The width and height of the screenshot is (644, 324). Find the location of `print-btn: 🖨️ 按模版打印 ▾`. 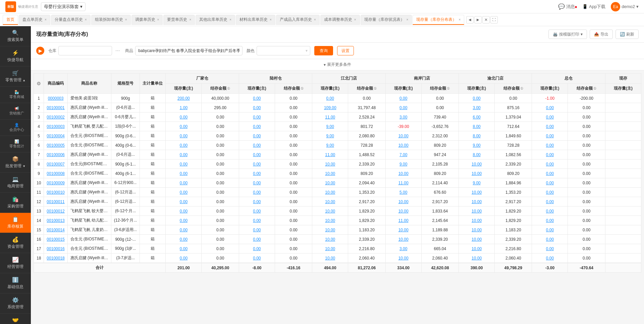

print-btn: 🖨️ 按模版打印 ▾ is located at coordinates (568, 34).